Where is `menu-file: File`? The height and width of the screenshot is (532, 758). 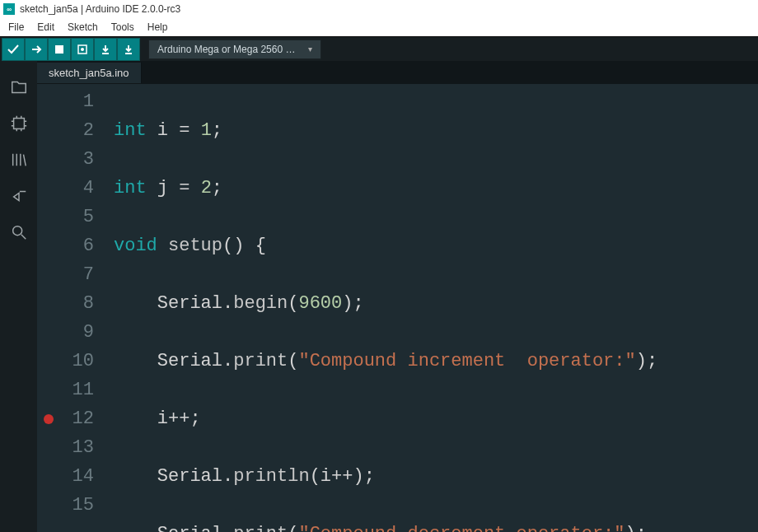
menu-file: File is located at coordinates (16, 27).